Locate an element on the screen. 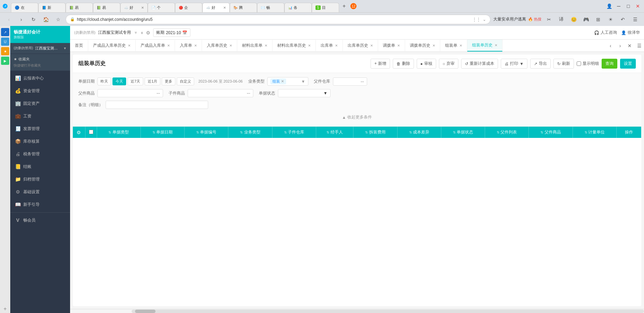 The image size is (644, 313). browser-tab-2: 📘 新 is located at coordinates (52, 8).